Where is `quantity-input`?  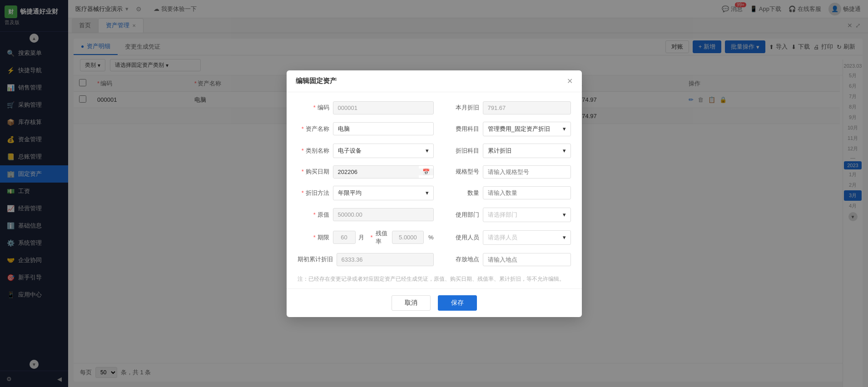
quantity-input is located at coordinates (527, 193).